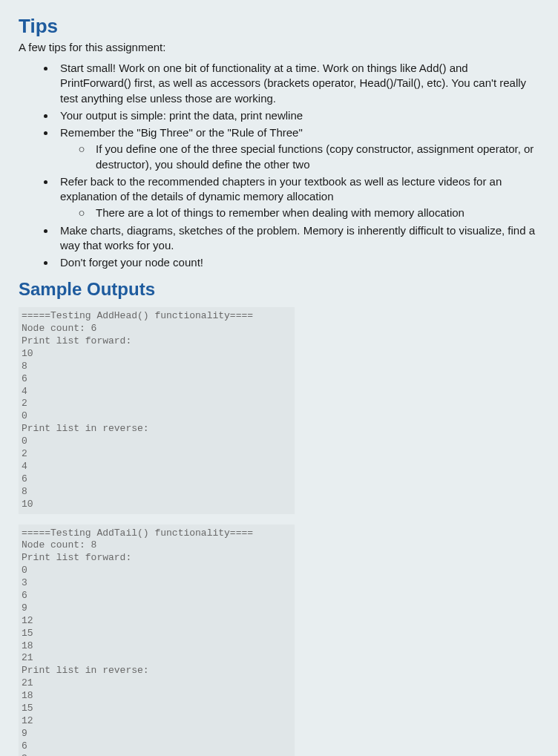  Describe the element at coordinates (317, 157) in the screenshot. I see `list-item: If you define one of the three special f…` at that location.